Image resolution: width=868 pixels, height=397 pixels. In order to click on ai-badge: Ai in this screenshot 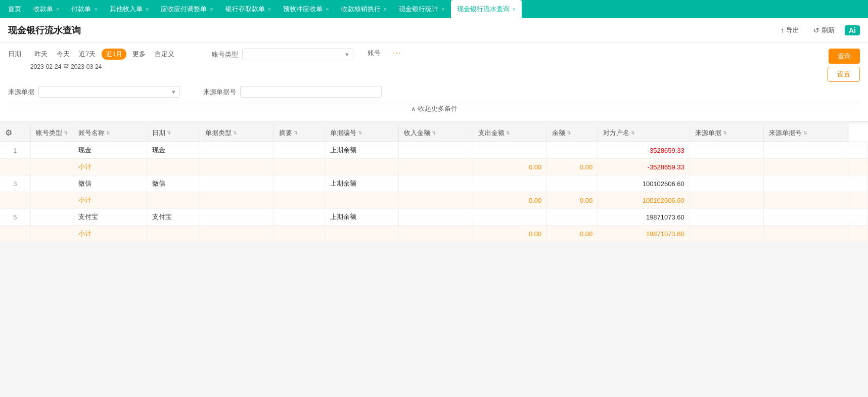, I will do `click(852, 30)`.